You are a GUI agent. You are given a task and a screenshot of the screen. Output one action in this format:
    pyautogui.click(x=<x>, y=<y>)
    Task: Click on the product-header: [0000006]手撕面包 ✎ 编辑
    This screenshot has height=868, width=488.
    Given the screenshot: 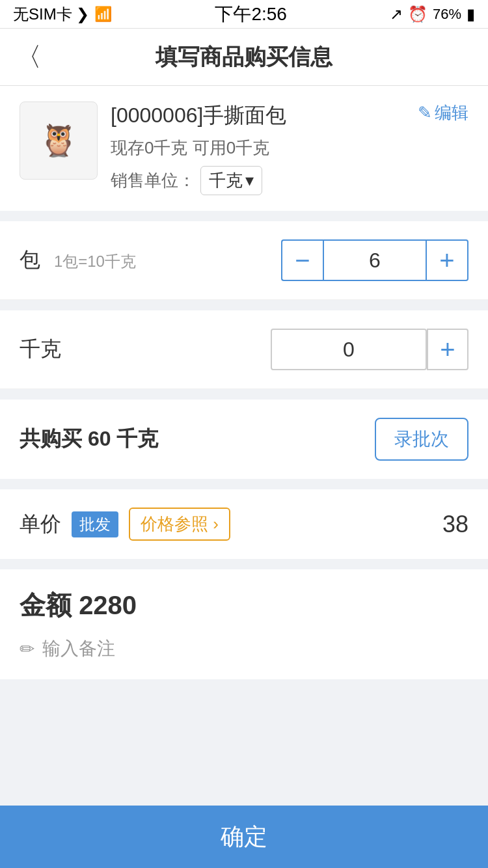 What is the action you would take?
    pyautogui.click(x=290, y=116)
    